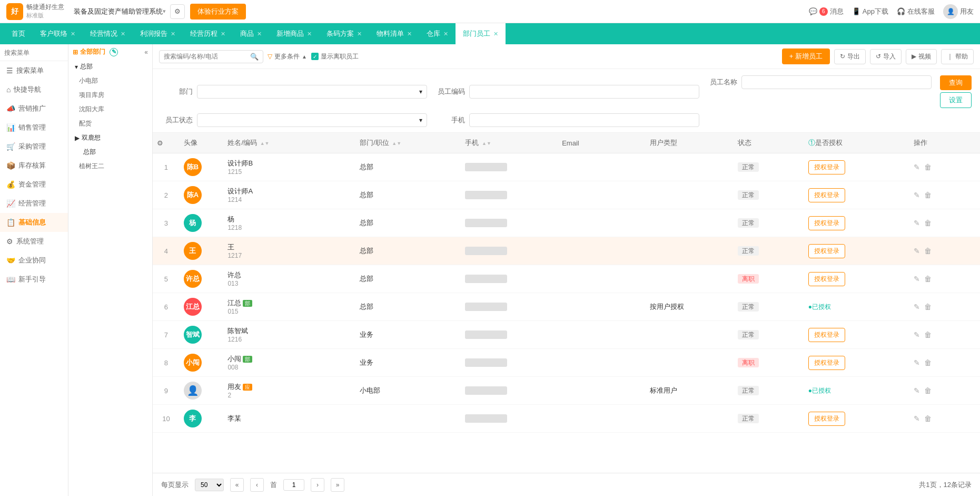  Describe the element at coordinates (509, 143) in the screenshot. I see `col-phone: 手机 ▲▼` at that location.